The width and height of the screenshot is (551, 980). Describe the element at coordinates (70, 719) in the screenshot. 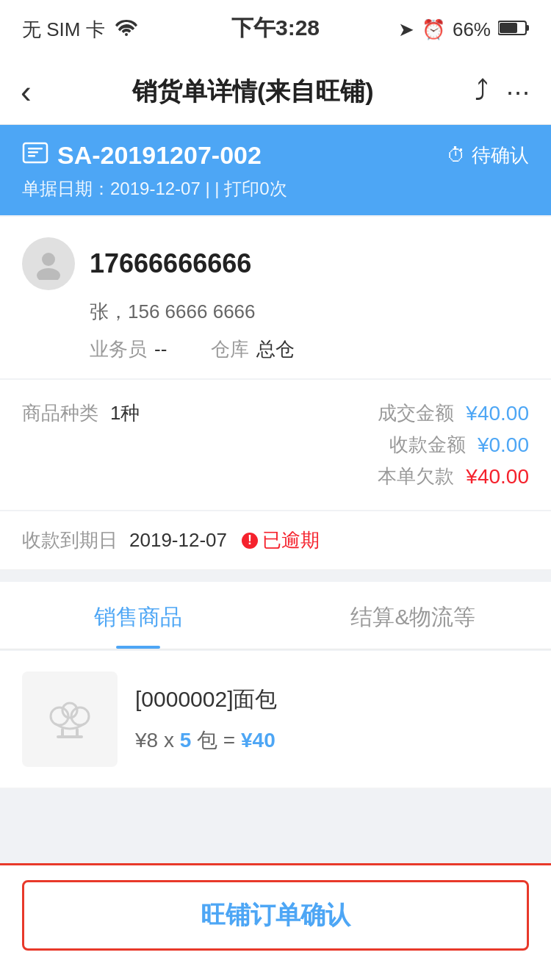

I see `product-thumbnail` at that location.